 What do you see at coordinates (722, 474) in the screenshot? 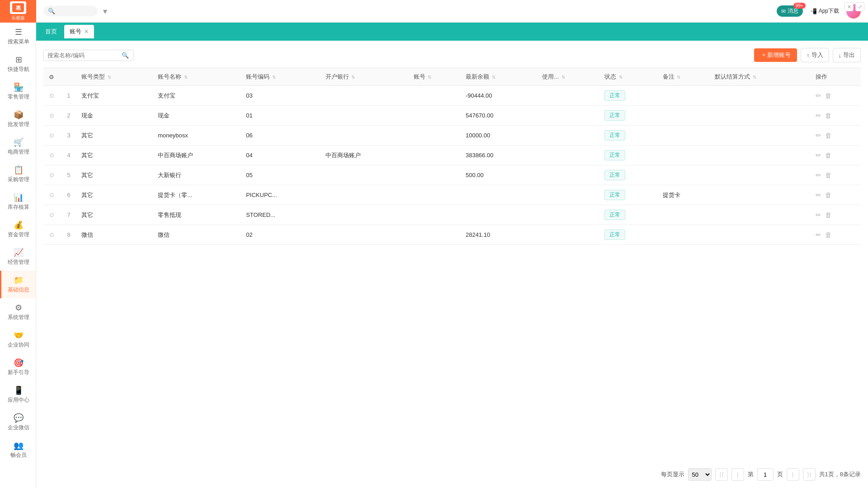
I see `first-page-btn: ⟨⟨` at bounding box center [722, 474].